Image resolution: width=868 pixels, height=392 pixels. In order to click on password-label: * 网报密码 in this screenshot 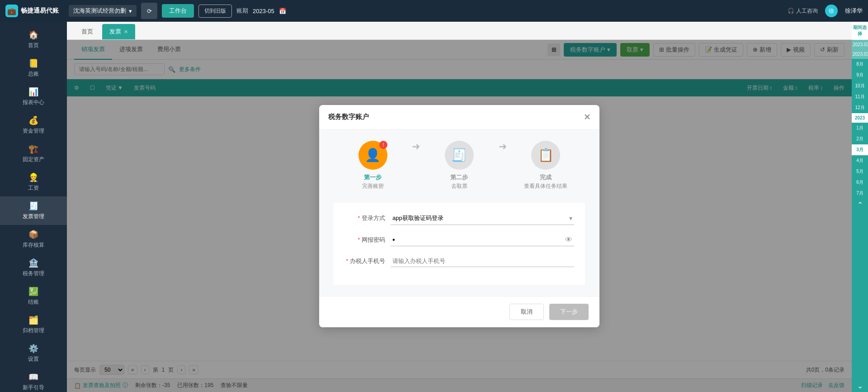, I will do `click(365, 240)`.